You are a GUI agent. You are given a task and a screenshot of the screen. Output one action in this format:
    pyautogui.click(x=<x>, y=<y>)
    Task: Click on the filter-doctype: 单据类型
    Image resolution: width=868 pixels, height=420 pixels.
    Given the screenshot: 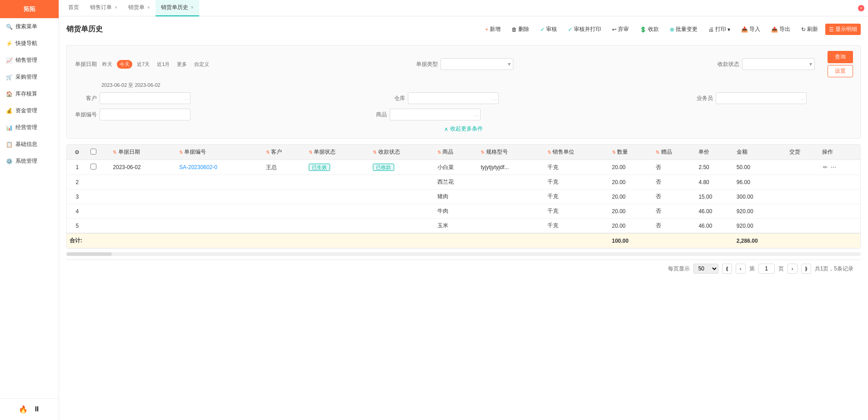 What is the action you would take?
    pyautogui.click(x=464, y=64)
    